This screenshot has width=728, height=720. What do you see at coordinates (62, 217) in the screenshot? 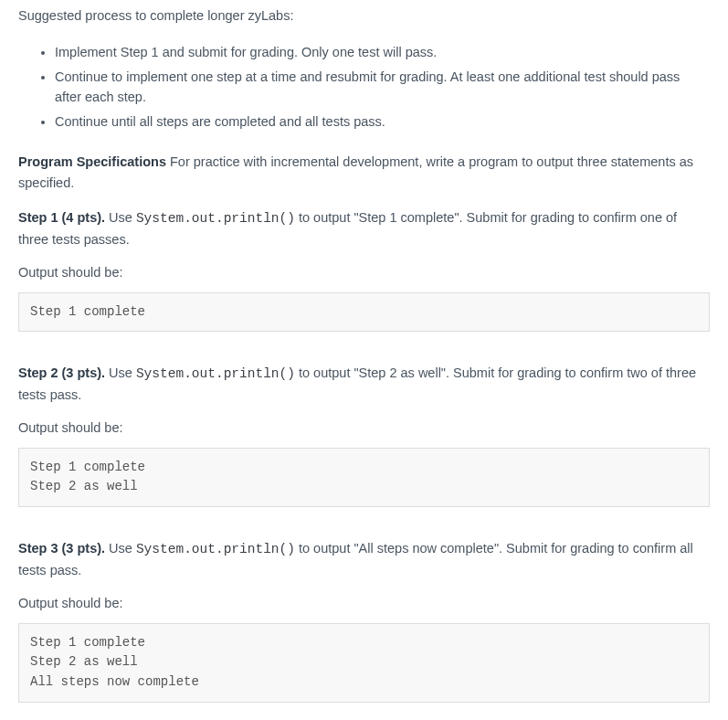
I see `step-label: Step 1 (4 pts).` at bounding box center [62, 217].